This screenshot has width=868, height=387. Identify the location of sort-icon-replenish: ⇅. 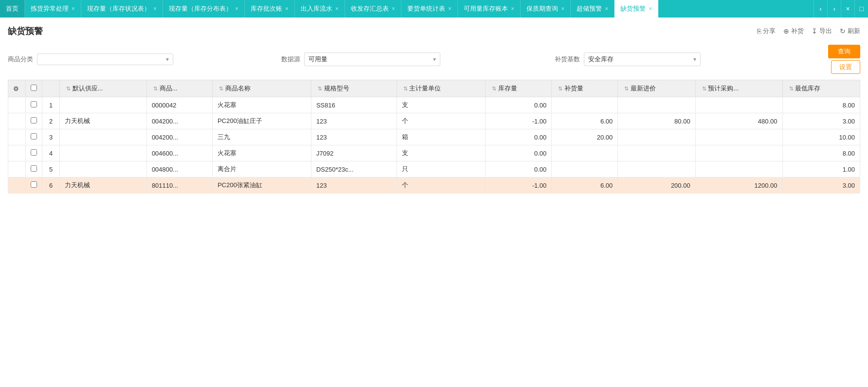
(561, 88).